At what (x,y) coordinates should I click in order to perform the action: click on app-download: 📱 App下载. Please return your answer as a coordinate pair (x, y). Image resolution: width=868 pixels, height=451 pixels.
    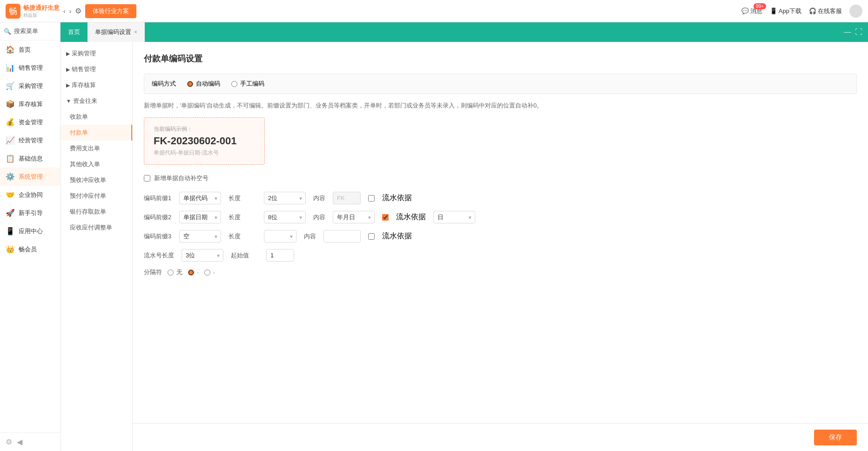
    Looking at the image, I should click on (786, 11).